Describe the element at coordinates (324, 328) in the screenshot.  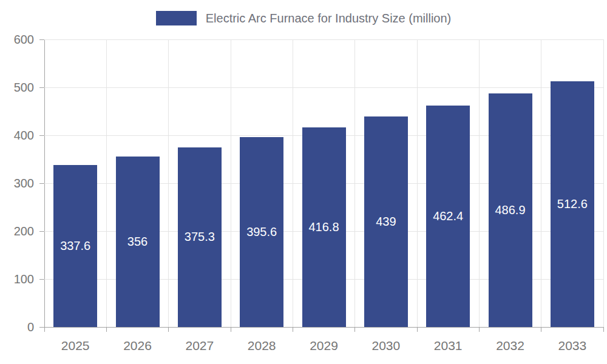
I see `x-axis-line` at that location.